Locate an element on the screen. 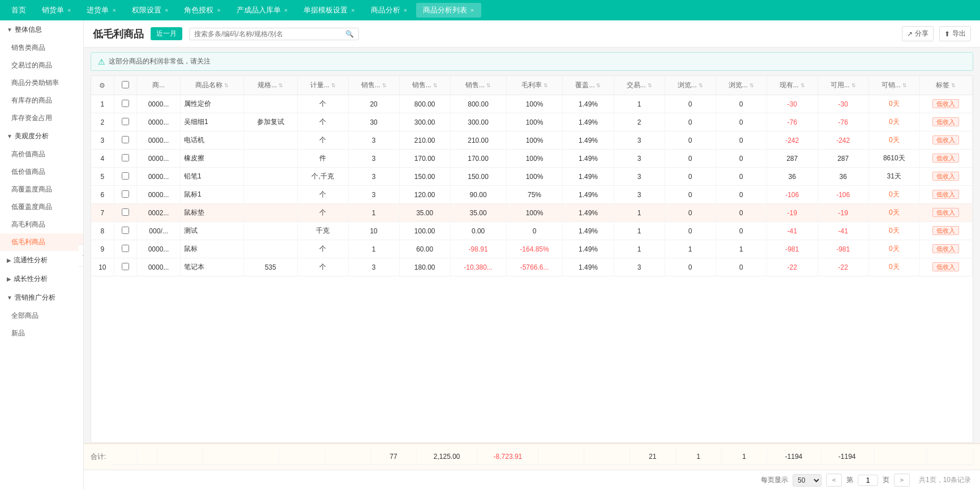  table-row: 20000...吴细细1参加复试个30300.00300.00100%1.49%… is located at coordinates (532, 122).